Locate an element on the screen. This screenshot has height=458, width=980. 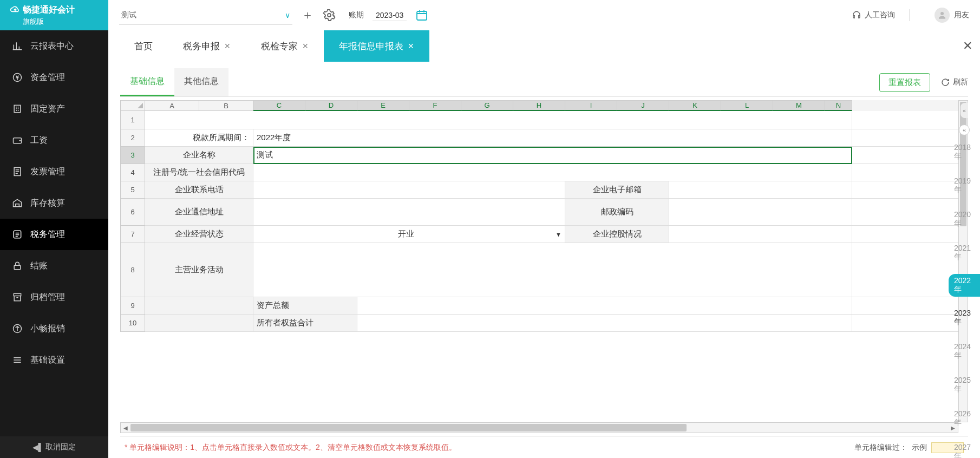
year-2021年: 2021年 is located at coordinates (964, 253).